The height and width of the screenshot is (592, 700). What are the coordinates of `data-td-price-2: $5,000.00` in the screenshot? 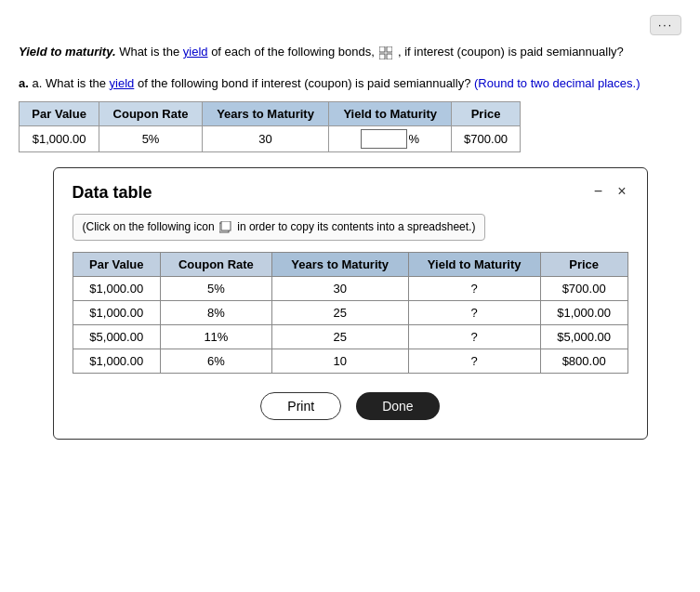 It's located at (584, 336).